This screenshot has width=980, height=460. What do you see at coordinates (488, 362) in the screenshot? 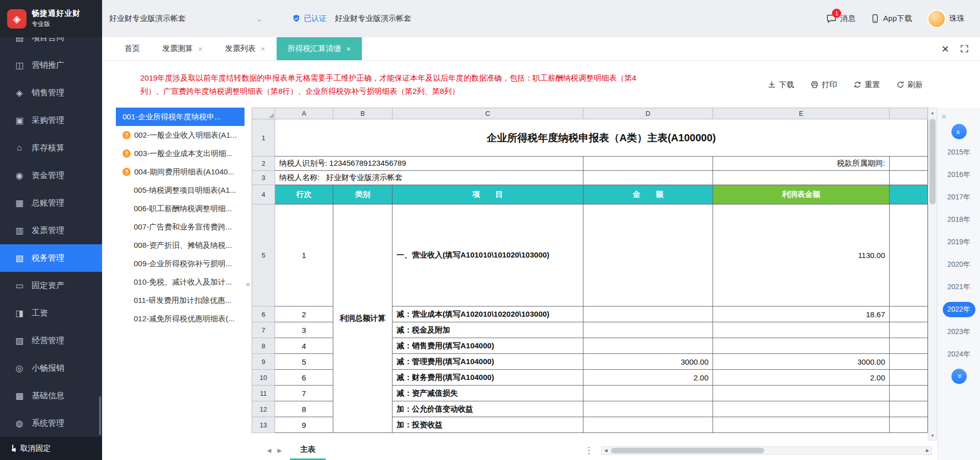
I see `item-cell: 减：管理费用(填写A104000)` at bounding box center [488, 362].